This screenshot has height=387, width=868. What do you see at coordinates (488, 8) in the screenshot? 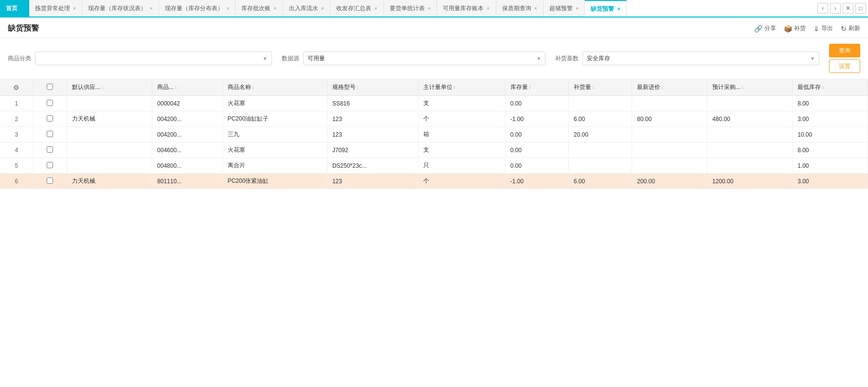
I see `tab-8-close: ×` at bounding box center [488, 8].